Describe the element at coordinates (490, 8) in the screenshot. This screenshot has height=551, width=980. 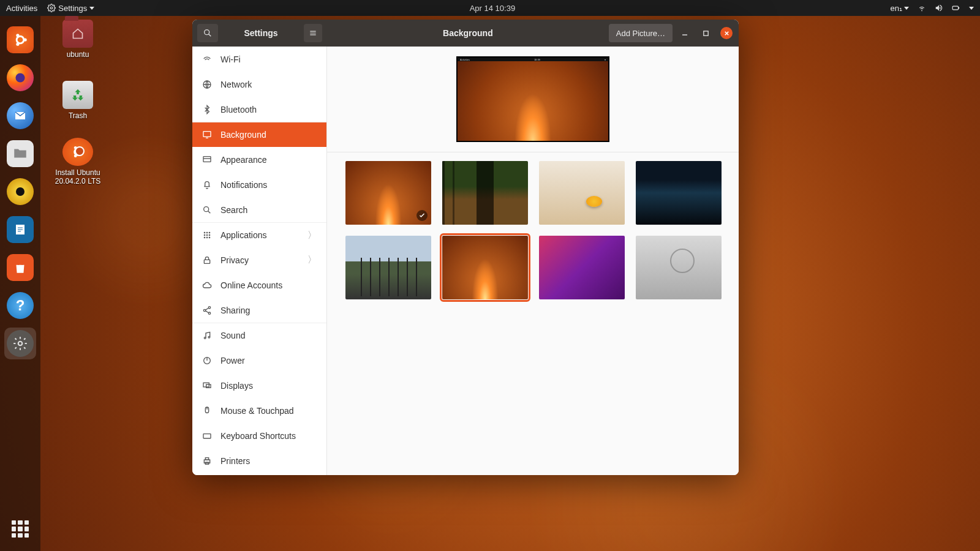
I see `top-bar: Activities Settings Apr 14 10:39 en₁` at that location.